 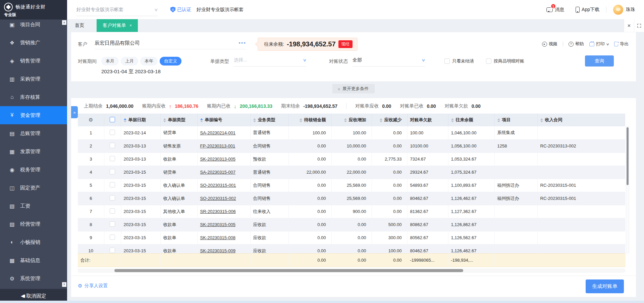 I want to click on col-header-doc-no: 单据编号, so click(x=224, y=120).